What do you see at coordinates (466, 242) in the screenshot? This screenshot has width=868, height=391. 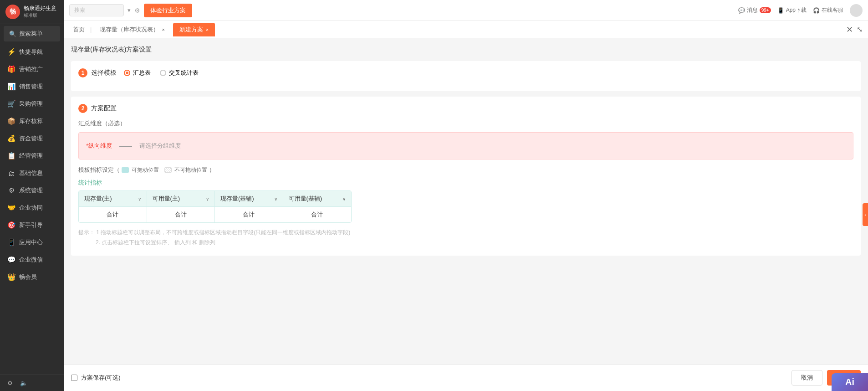 I see `hint-2: 2. 点击标题栏下拉可设置排序、 插入列 和 删除列` at bounding box center [466, 242].